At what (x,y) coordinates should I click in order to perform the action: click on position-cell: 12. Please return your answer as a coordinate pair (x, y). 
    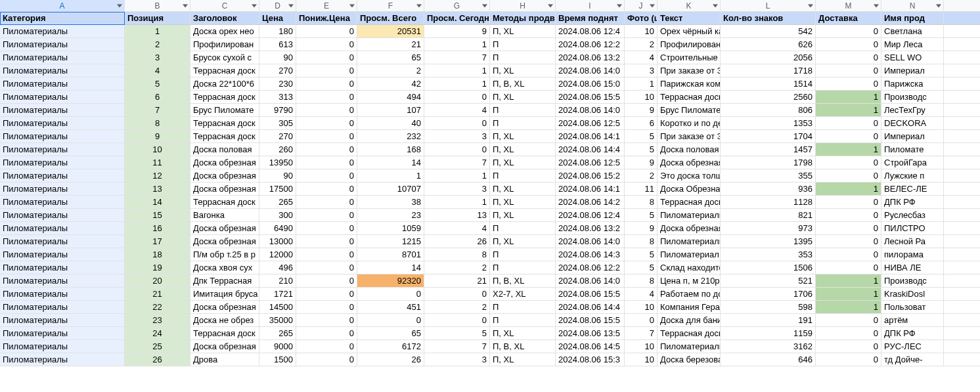
    Looking at the image, I should click on (158, 176).